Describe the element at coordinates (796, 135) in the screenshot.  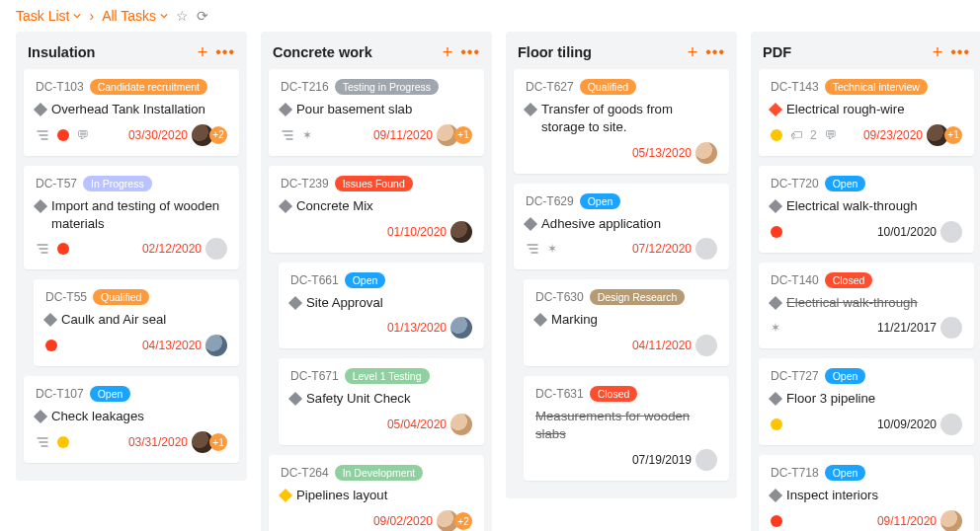
I see `tag-icon: 🏷︎` at that location.